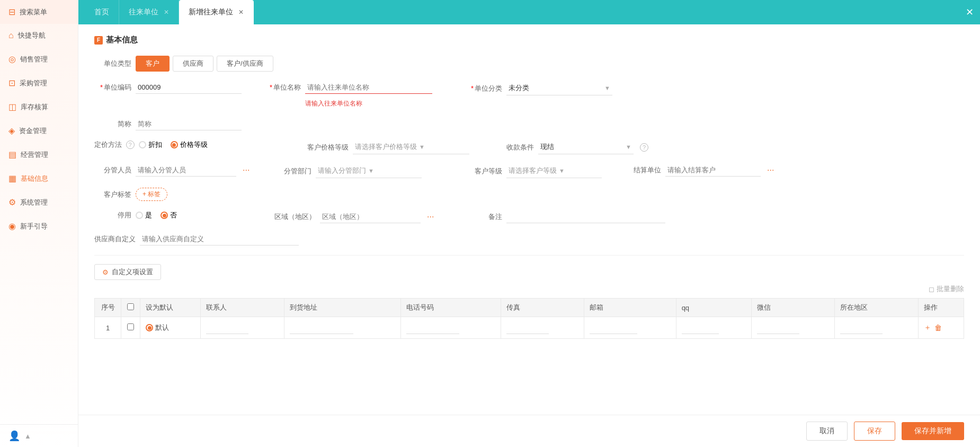  I want to click on field-disabled: 停用 是 否, so click(184, 215).